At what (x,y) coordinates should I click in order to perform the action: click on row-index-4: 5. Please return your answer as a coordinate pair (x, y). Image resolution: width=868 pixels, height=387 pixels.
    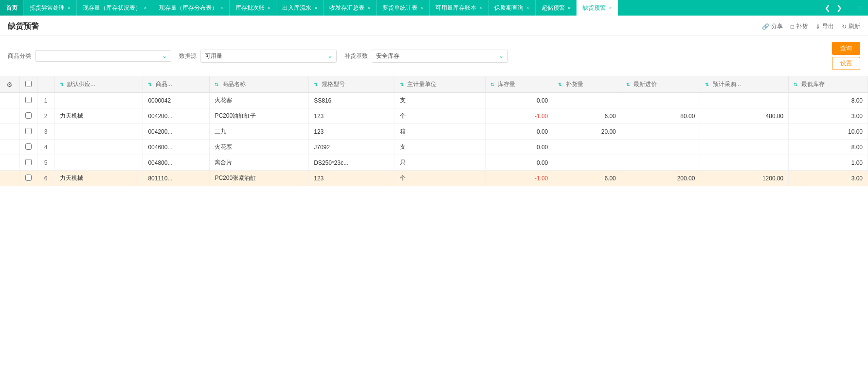
    Looking at the image, I should click on (46, 163).